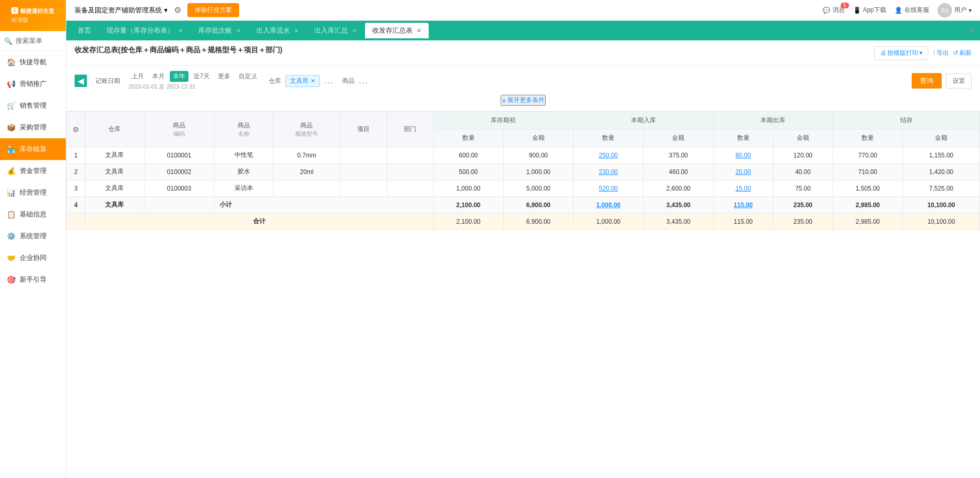  What do you see at coordinates (33, 265) in the screenshot?
I see `sidebar-nav: 🏠 快捷导航 📢 营销推广 🛒 销售管理 📦 采购管理 🏪 库存核算 💰 资金管…` at bounding box center [33, 265].